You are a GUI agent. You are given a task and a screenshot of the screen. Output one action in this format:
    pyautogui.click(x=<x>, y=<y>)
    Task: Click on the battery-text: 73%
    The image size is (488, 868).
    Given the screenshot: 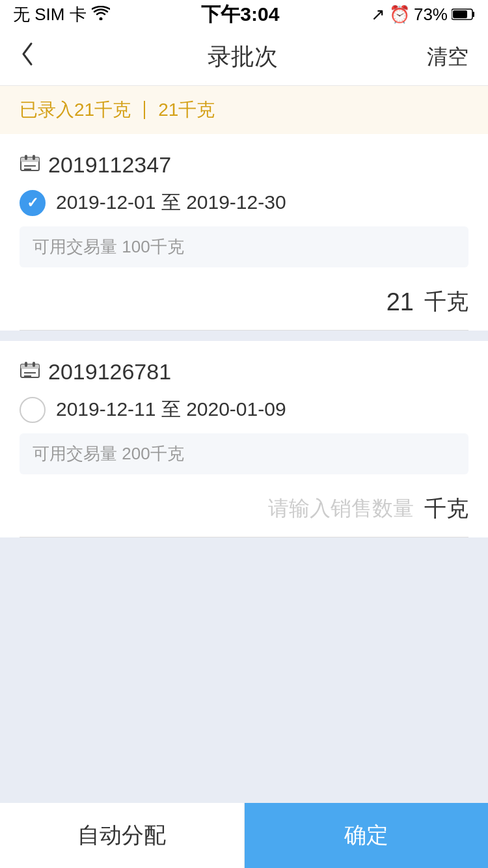 What is the action you would take?
    pyautogui.click(x=431, y=14)
    